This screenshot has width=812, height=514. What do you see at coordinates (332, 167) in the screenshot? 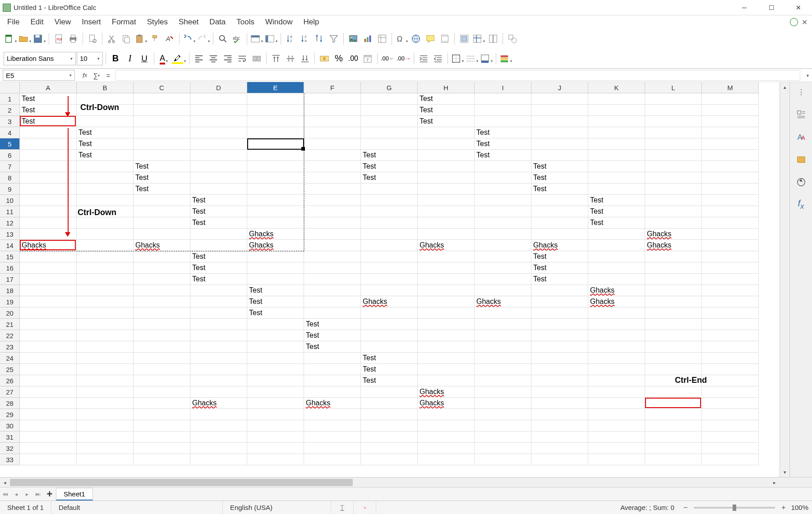
I see `cell-F7` at bounding box center [332, 167].